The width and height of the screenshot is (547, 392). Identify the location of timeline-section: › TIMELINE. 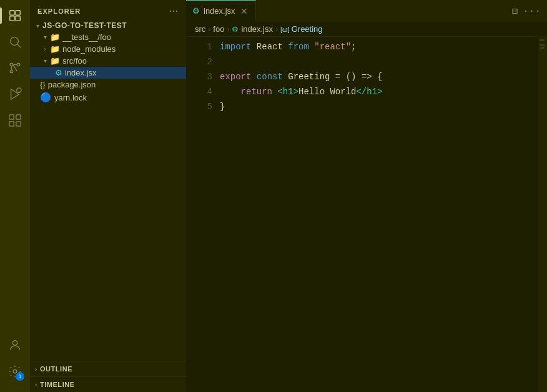
(108, 385).